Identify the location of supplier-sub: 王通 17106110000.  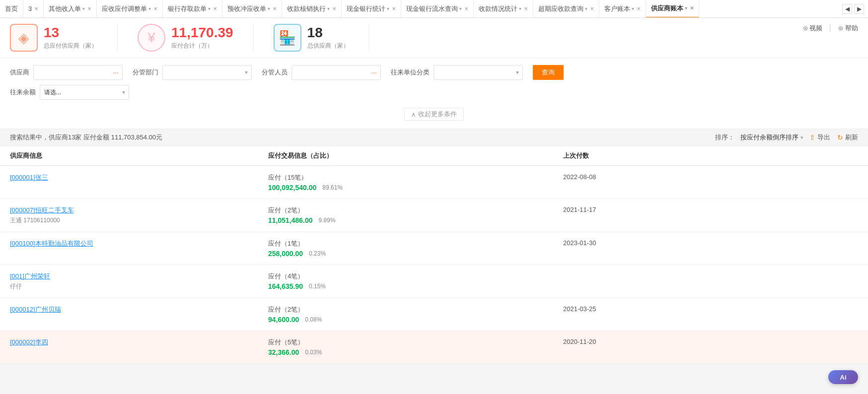
(139, 220).